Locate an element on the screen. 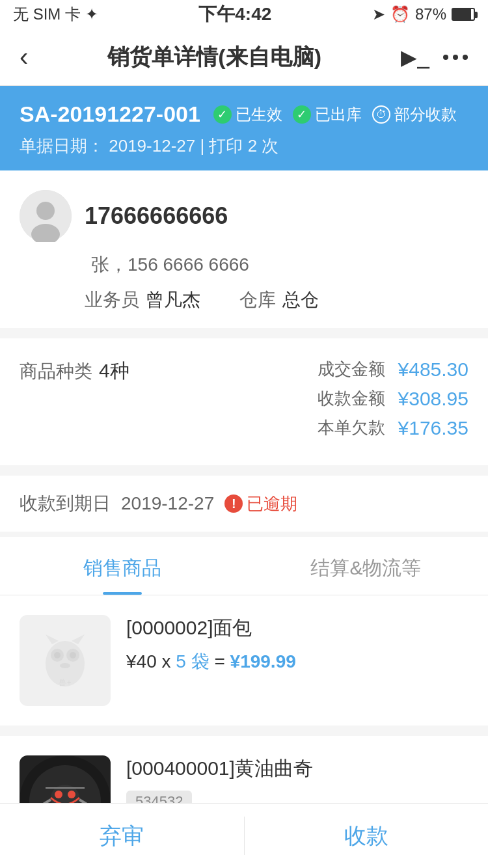 The height and width of the screenshot is (868, 488). svg-text: 兽+ is located at coordinates (65, 683).